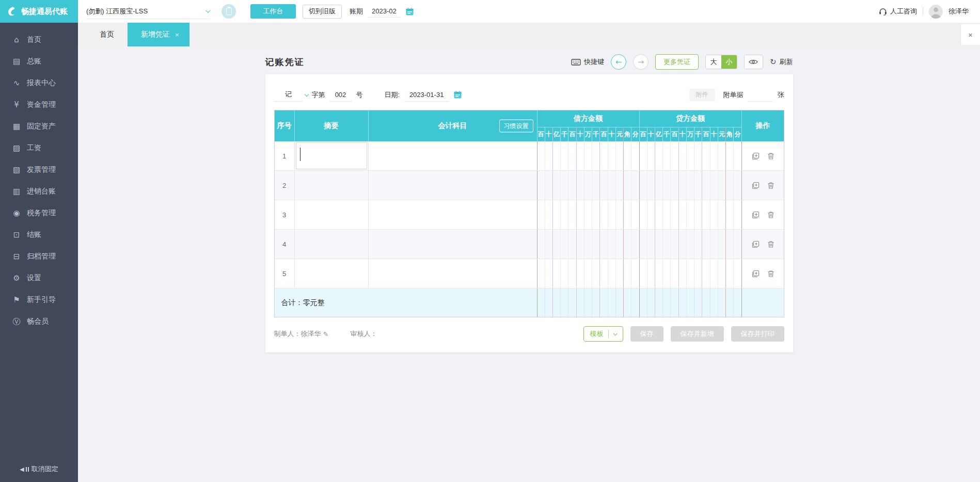 Image resolution: width=980 pixels, height=482 pixels. I want to click on avatar, so click(936, 11).